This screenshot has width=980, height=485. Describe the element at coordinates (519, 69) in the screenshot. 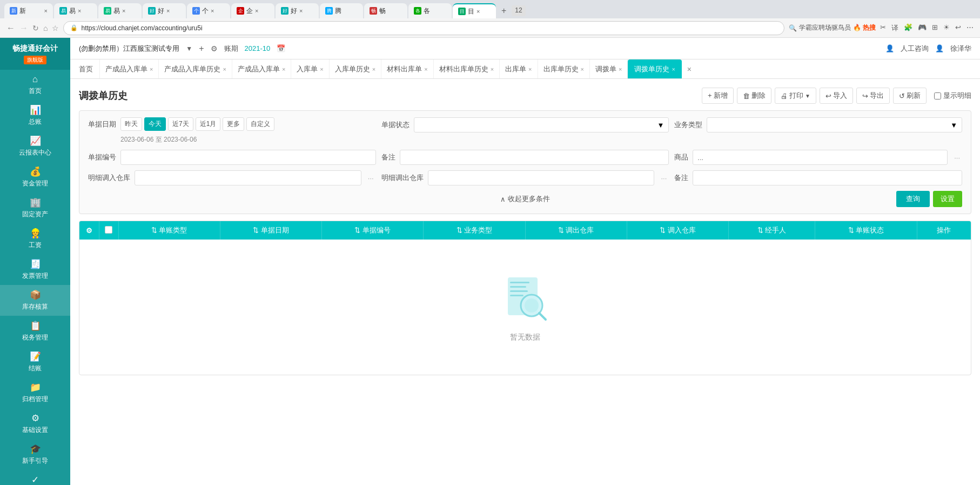

I see `tab-issue: 出库单 ×` at that location.